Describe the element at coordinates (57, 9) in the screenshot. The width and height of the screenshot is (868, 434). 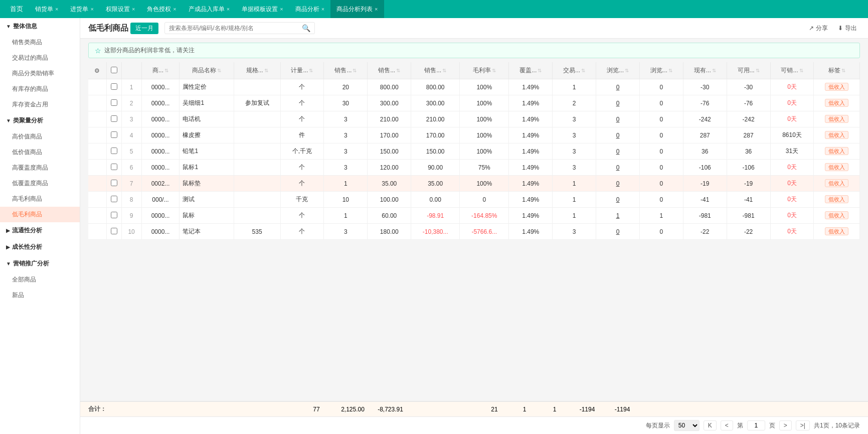
I see `nav-close-sales: ×` at that location.